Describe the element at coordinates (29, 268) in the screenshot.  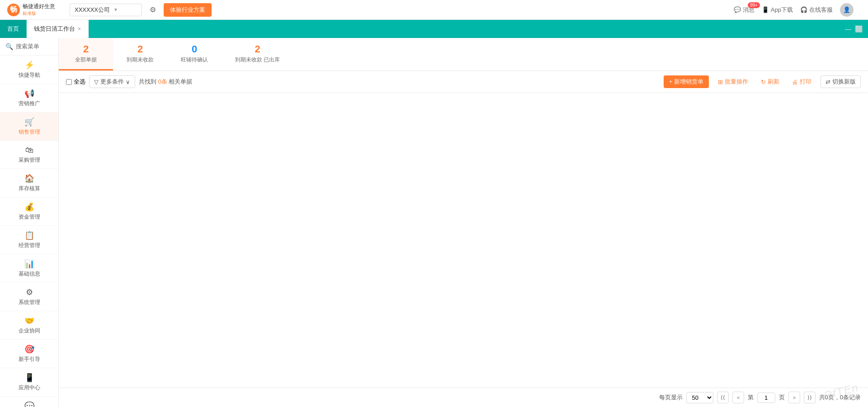
I see `sidebar-item-basic-info: 📊 基础信息` at that location.